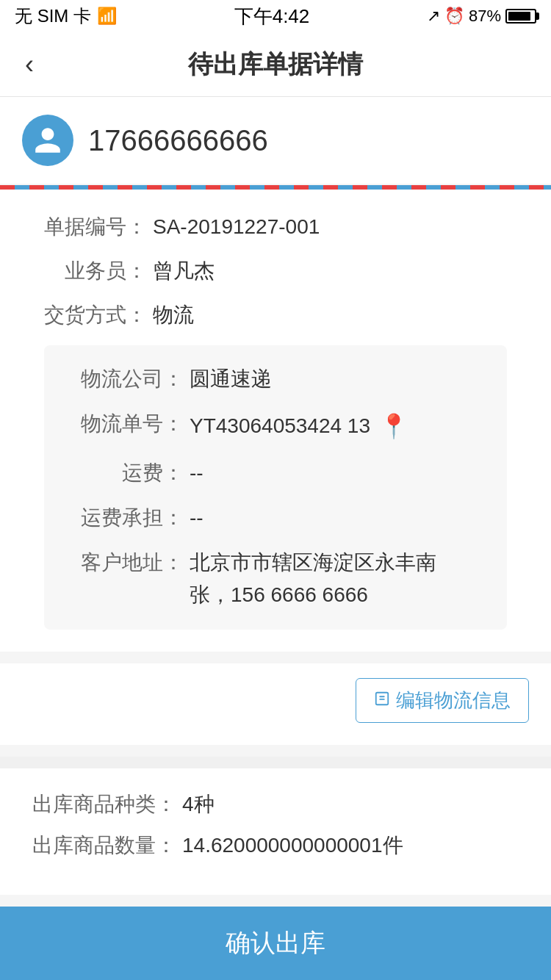  I want to click on logistics-tracking-value: YT43064053424 13 📍, so click(337, 426).